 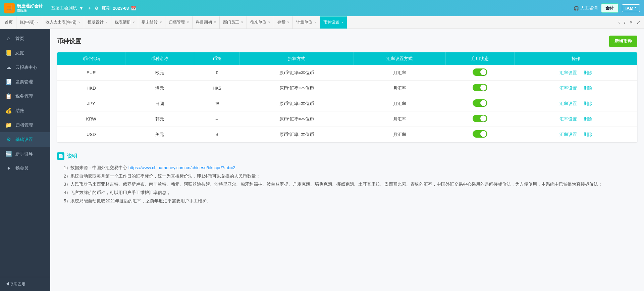 What do you see at coordinates (639, 22) in the screenshot?
I see `tab-expand-icon: ⤢` at bounding box center [639, 22].